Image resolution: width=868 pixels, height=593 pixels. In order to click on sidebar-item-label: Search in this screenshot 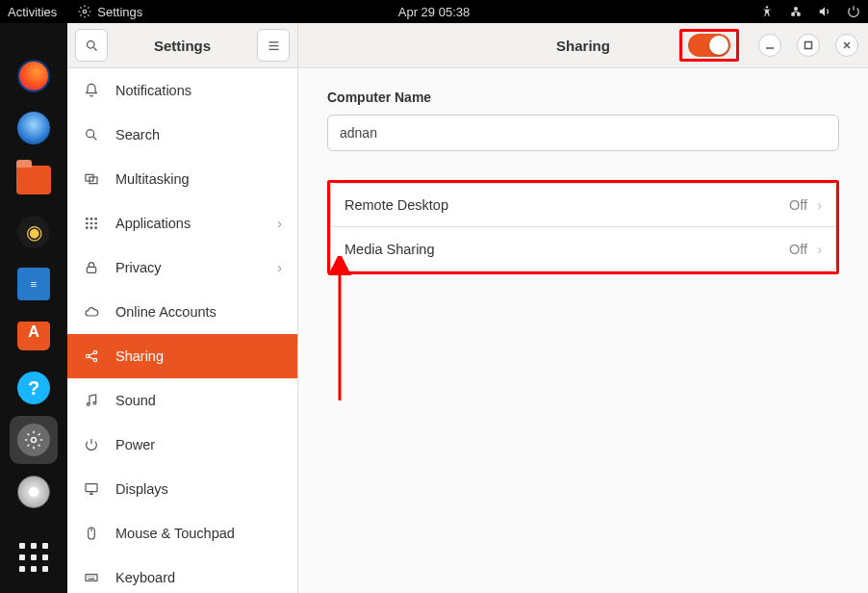, I will do `click(138, 135)`.